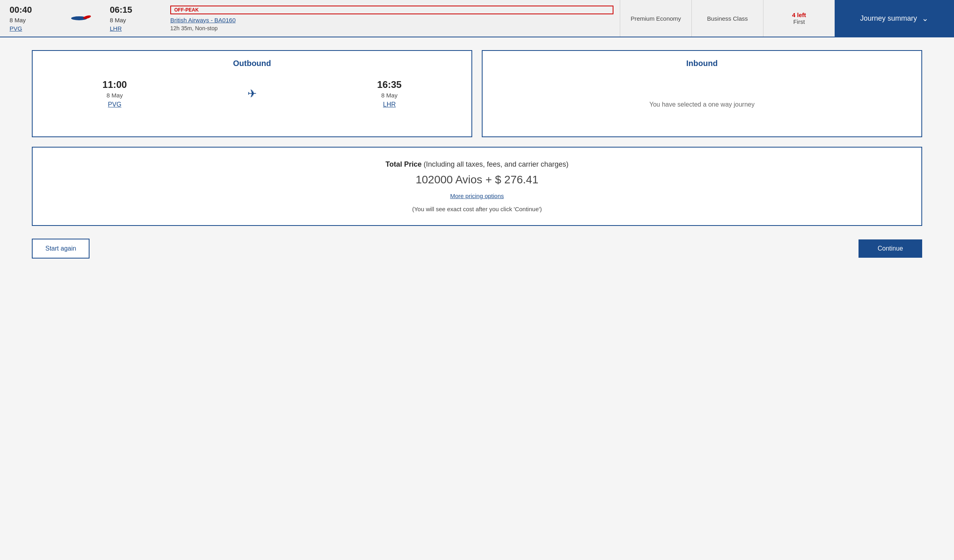  What do you see at coordinates (477, 180) in the screenshot?
I see `price-value: 102000 Avios + $ 276.41` at bounding box center [477, 180].